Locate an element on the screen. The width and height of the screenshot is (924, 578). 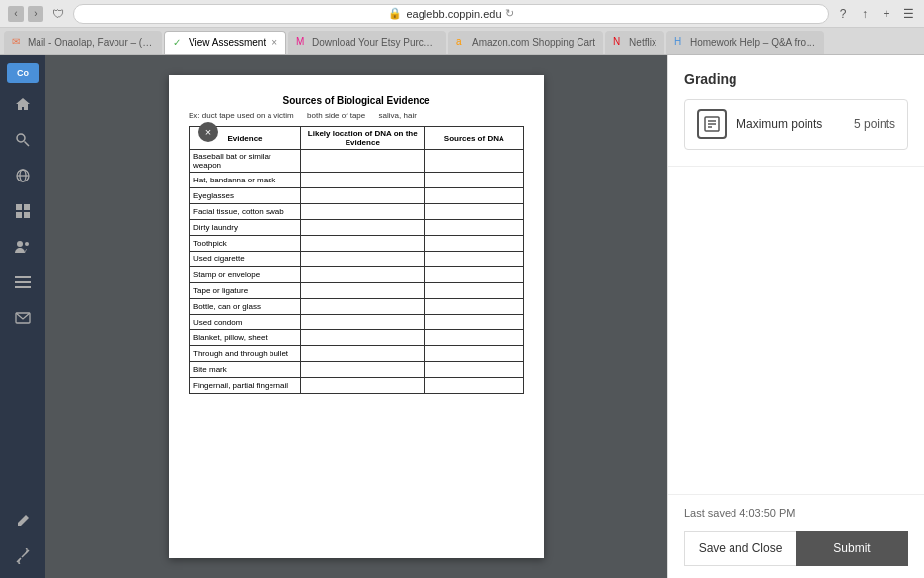
tab-mail: ✉ Mail - Onaolap, Favour – (STU... is located at coordinates (83, 42).